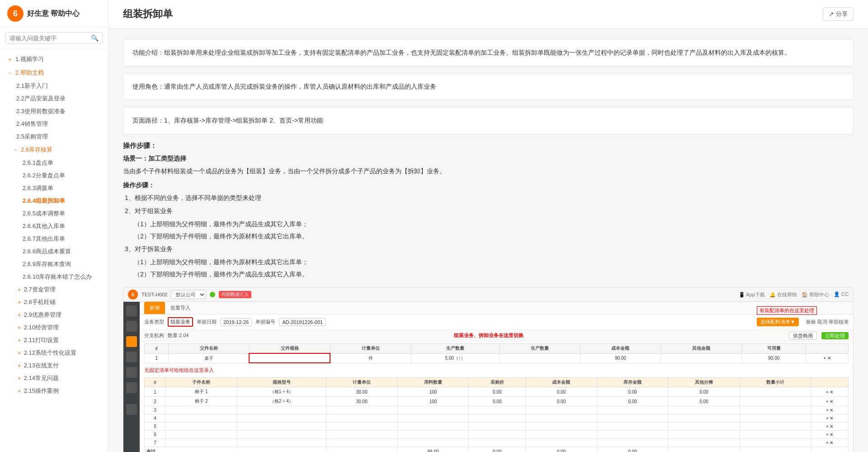 The width and height of the screenshot is (868, 452). What do you see at coordinates (180, 322) in the screenshot?
I see `mock-type-input: 组装业务` at bounding box center [180, 322].